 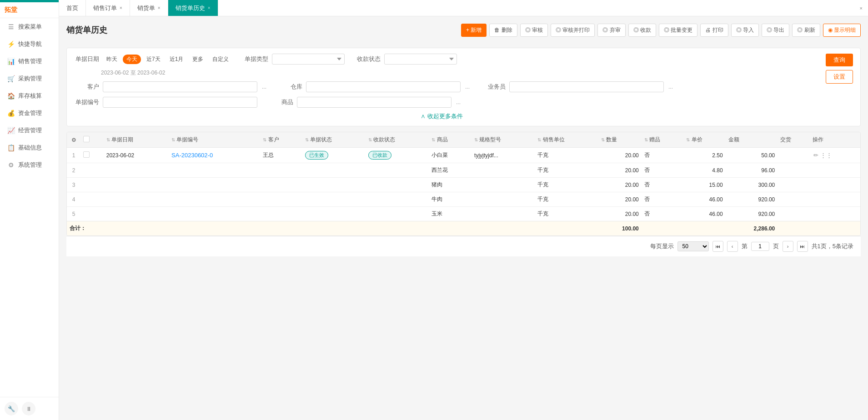 I want to click on row-customer, so click(x=281, y=170).